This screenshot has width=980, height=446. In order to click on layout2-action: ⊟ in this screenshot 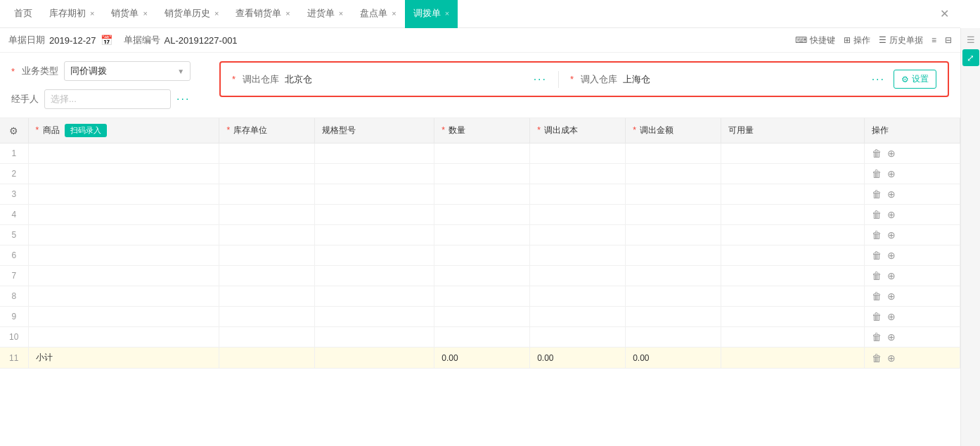, I will do `click(948, 40)`.